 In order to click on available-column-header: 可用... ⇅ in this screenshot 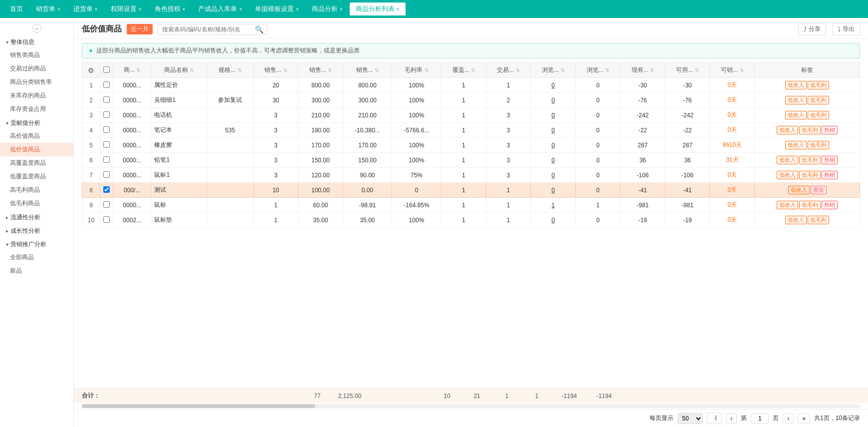, I will do `click(687, 70)`.